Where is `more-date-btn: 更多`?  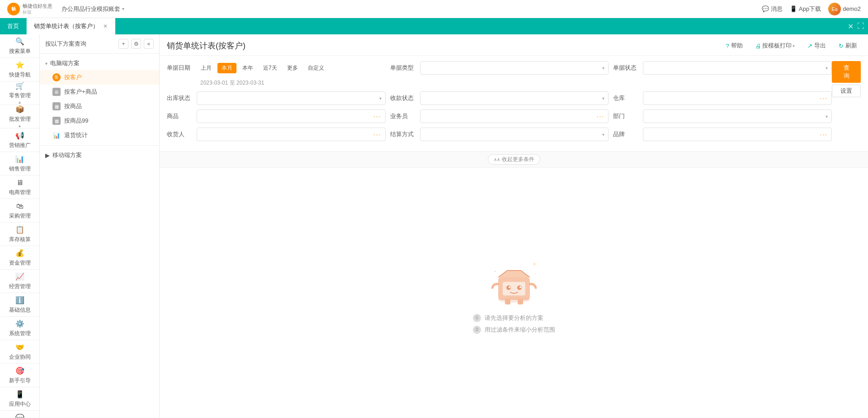
more-date-btn: 更多 is located at coordinates (292, 68).